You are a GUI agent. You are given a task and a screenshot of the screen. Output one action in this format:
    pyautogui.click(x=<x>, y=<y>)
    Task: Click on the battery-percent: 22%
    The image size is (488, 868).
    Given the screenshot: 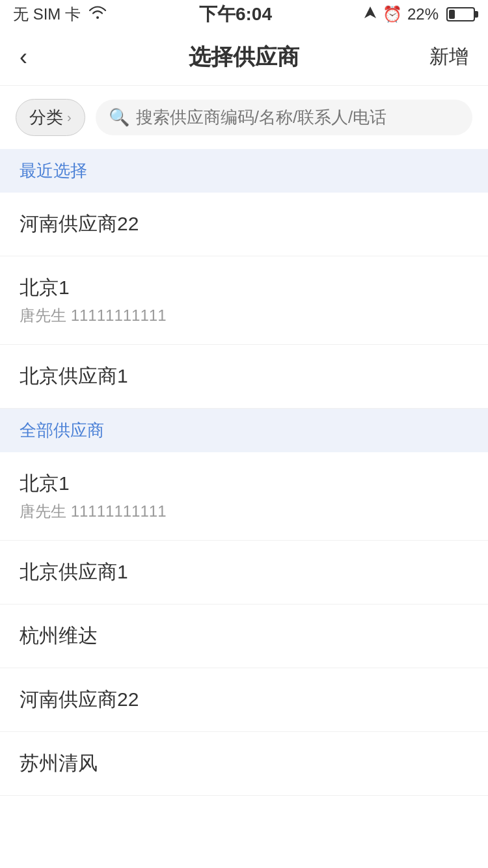 What is the action you would take?
    pyautogui.click(x=423, y=14)
    